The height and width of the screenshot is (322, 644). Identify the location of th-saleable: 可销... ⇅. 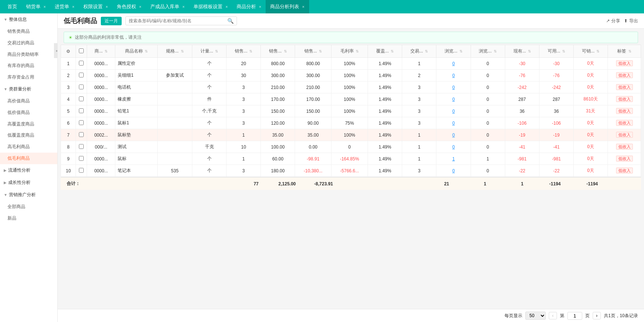
(591, 51).